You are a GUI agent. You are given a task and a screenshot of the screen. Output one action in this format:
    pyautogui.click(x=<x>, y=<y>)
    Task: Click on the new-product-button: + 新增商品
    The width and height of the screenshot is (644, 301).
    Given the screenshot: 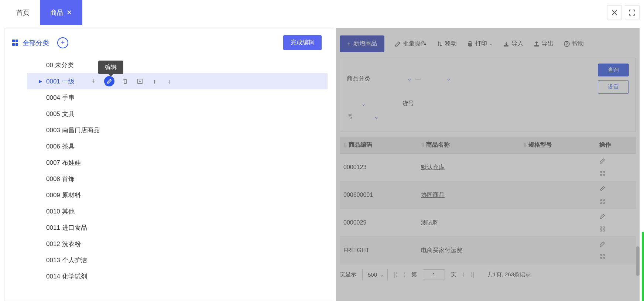 What is the action you would take?
    pyautogui.click(x=362, y=44)
    